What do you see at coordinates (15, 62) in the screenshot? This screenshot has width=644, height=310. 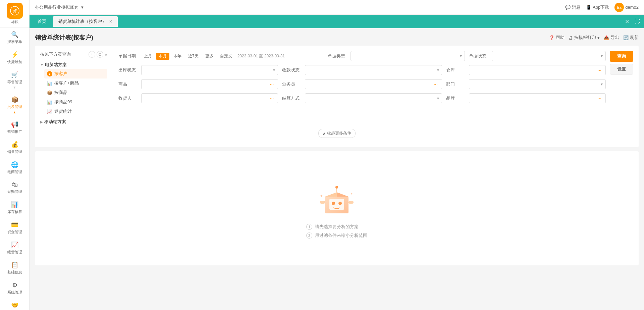 I see `sidebar-item-label: 快捷导航` at bounding box center [15, 62].